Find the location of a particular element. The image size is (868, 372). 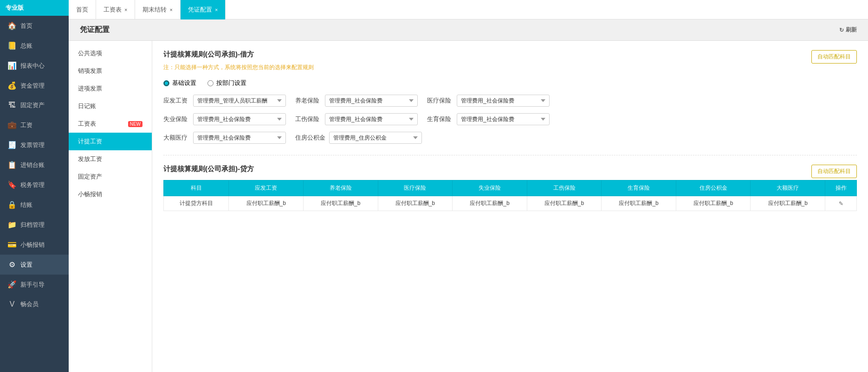

select-yanglao: 管理费用_社会保险费 is located at coordinates (371, 101).